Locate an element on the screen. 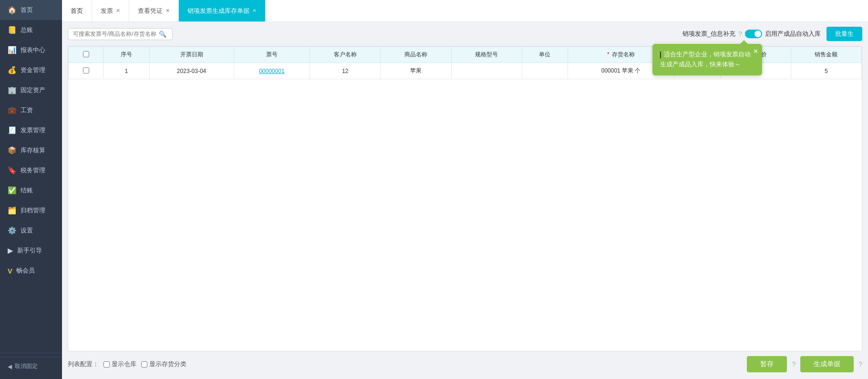 Image resolution: width=868 pixels, height=379 pixels. search-box: 🔍 is located at coordinates (120, 34).